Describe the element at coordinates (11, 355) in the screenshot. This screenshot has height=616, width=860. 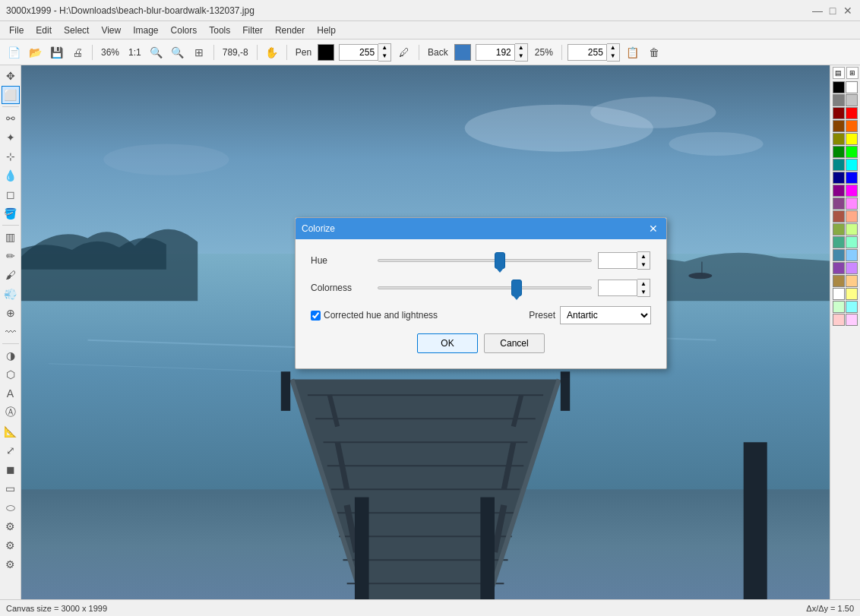
I see `tool-dodge: ◑` at that location.